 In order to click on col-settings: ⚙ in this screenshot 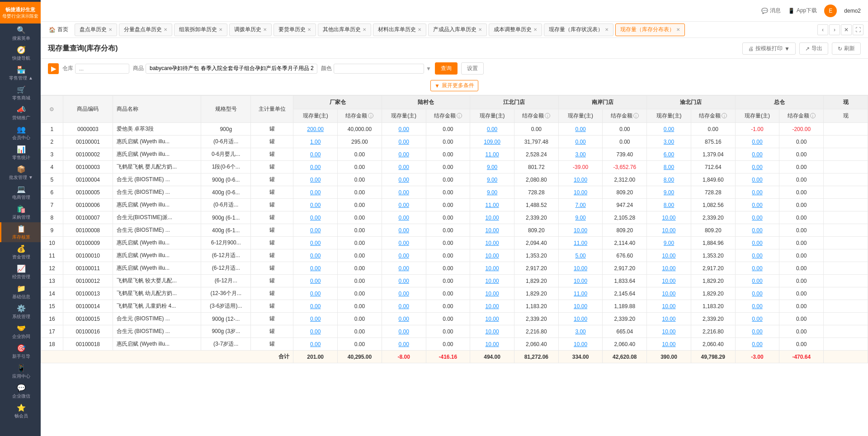, I will do `click(52, 109)`.